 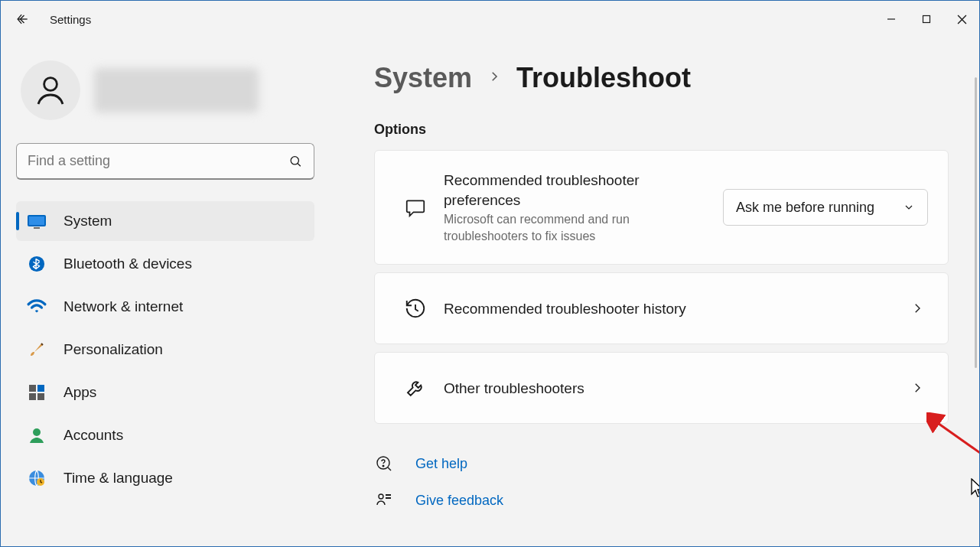 What do you see at coordinates (158, 161) in the screenshot?
I see `search-input` at bounding box center [158, 161].